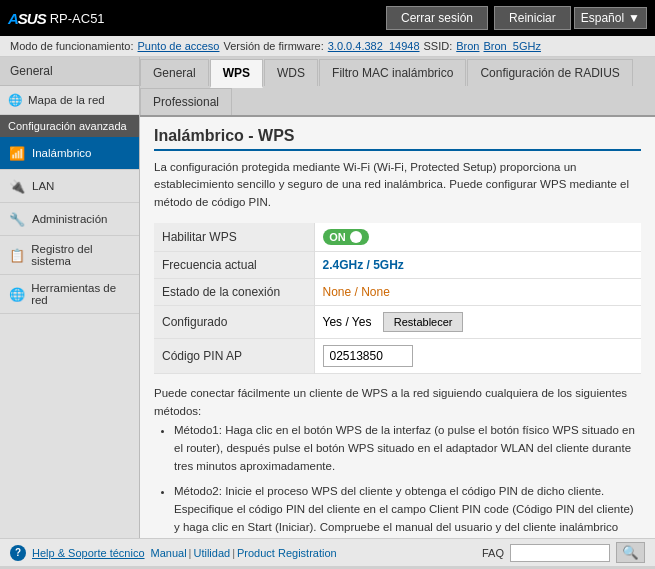 The width and height of the screenshot is (655, 569). Describe the element at coordinates (70, 294) in the screenshot. I see `sidebar-item-herramientas: 🌐 Herramientas de red` at that location.